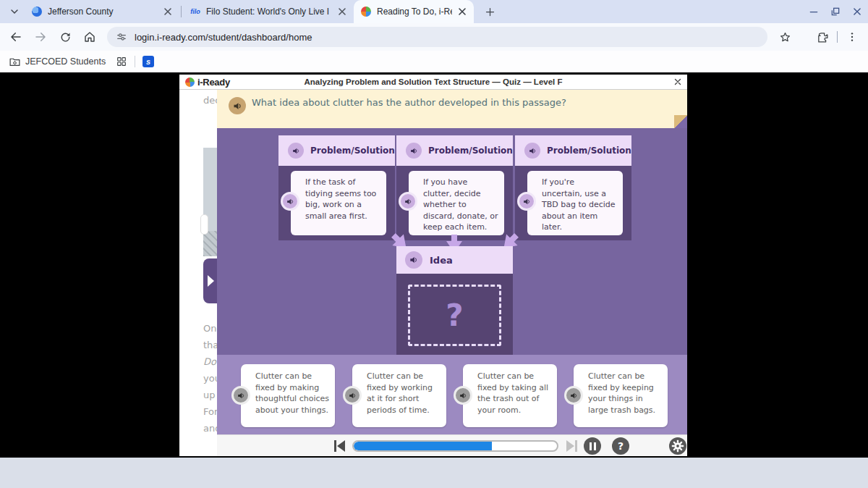 Image resolution: width=868 pixels, height=488 pixels. I want to click on quiz-header: i-Ready Analyzing Problem and Solution T…, so click(433, 83).